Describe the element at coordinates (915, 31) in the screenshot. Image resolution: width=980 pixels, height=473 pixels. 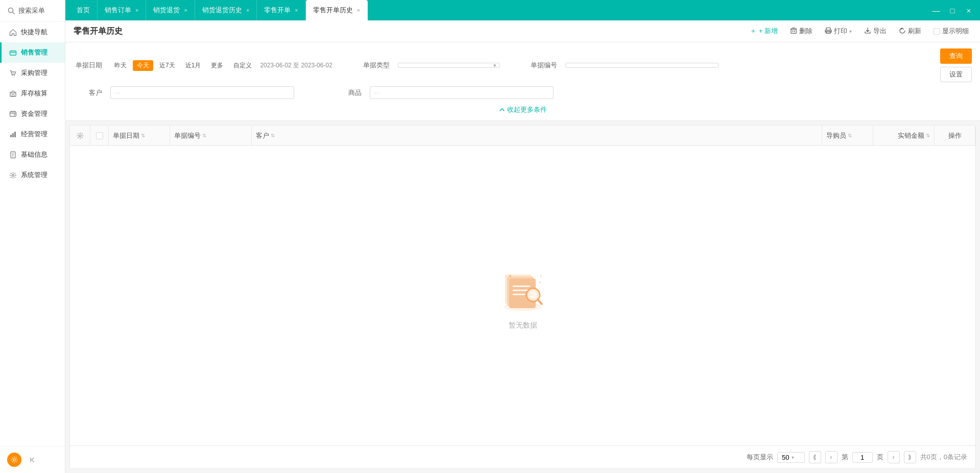
I see `refresh-label: 刷新` at that location.